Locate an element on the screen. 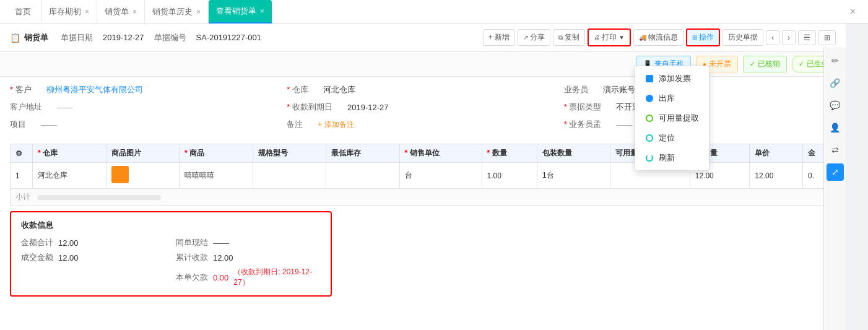 The image size is (868, 330). warehouse-value: 河北仓库 is located at coordinates (339, 90).